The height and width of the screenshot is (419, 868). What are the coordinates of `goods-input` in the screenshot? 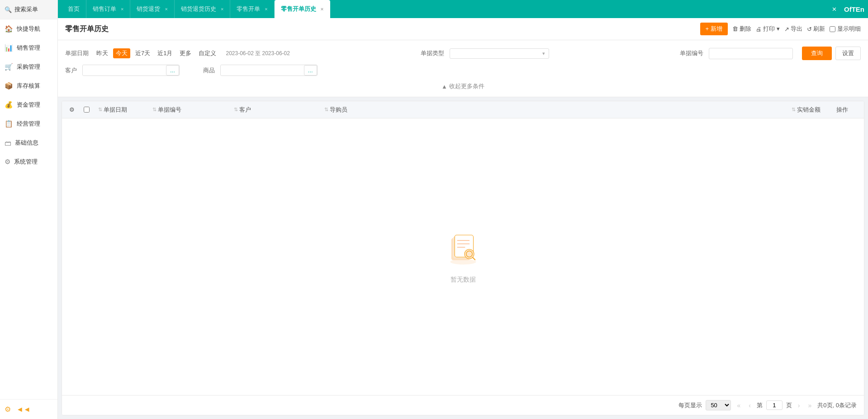 It's located at (262, 71).